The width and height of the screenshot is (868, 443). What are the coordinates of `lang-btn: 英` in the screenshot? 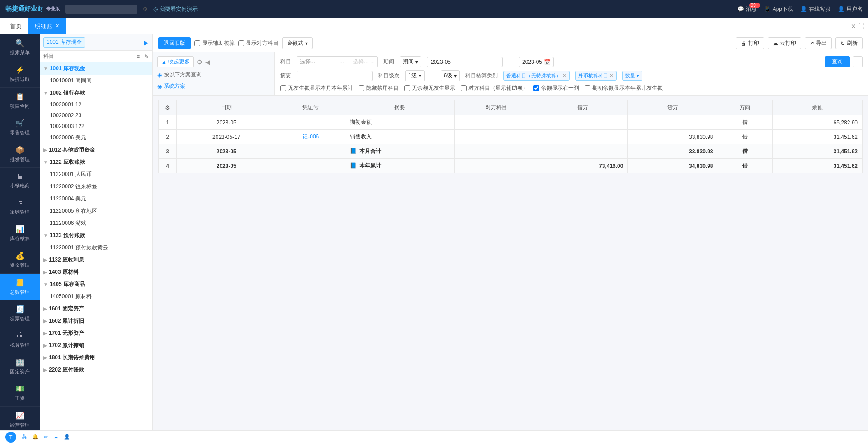 It's located at (24, 437).